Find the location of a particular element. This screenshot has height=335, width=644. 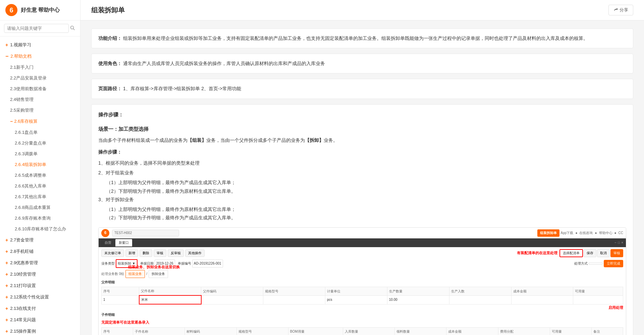

mock-switch-assembly: 组装业务 is located at coordinates (135, 274).